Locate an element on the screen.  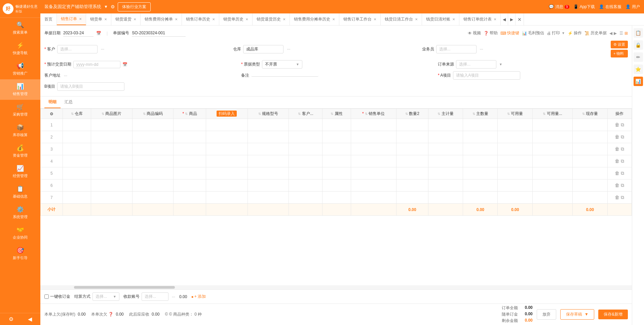
sidebar-item-销售管理: 📊销售管理 is located at coordinates (20, 89).